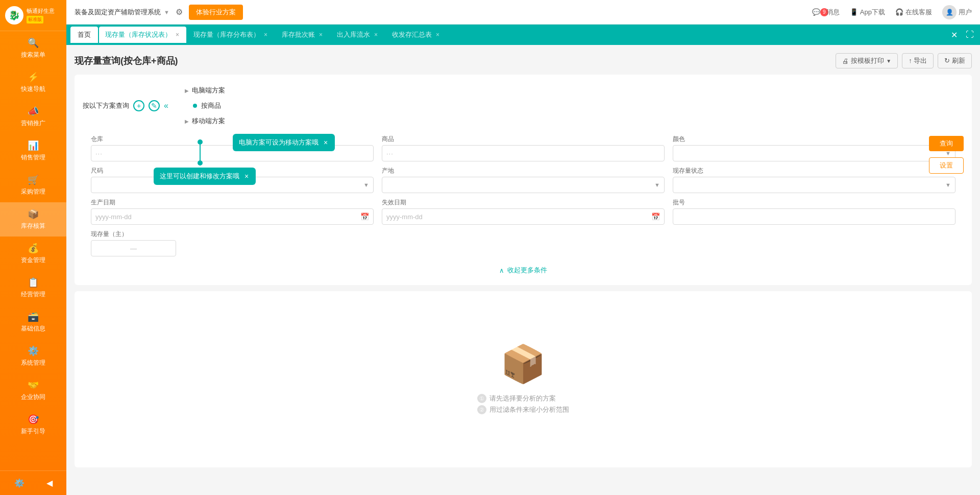  Describe the element at coordinates (946, 166) in the screenshot. I see `set-btn: 设置` at that location.